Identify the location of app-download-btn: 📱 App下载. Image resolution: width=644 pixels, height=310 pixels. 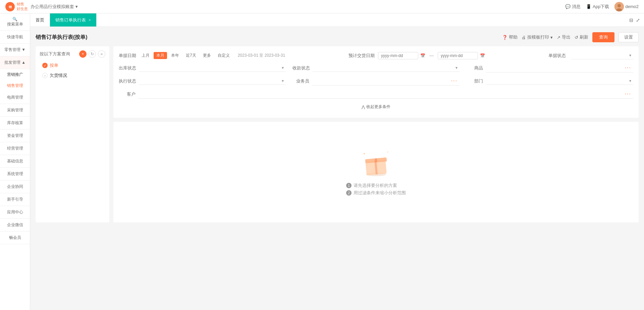
(598, 7).